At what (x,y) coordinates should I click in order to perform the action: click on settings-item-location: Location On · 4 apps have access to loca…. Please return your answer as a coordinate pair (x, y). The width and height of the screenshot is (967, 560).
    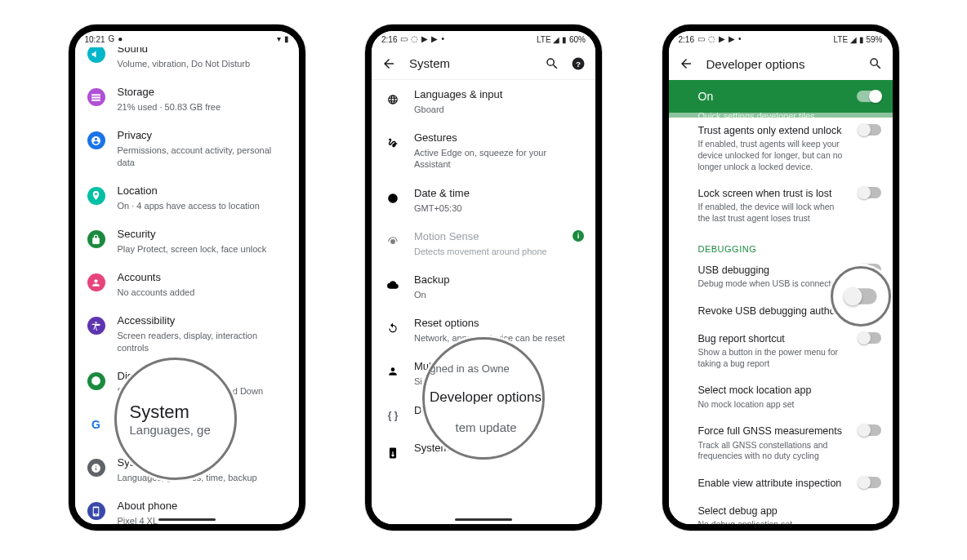
    Looking at the image, I should click on (187, 198).